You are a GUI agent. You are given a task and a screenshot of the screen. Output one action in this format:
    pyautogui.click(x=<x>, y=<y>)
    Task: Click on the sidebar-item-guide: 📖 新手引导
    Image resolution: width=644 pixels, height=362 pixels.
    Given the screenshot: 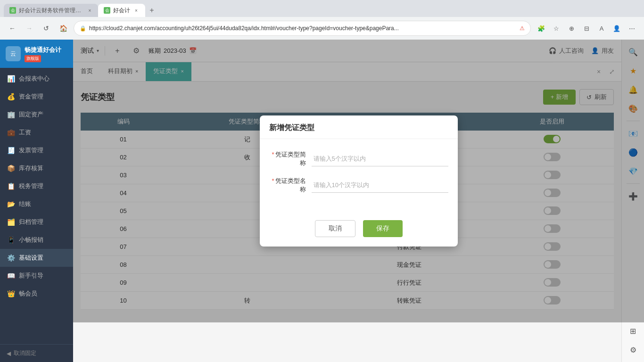 What is the action you would take?
    pyautogui.click(x=37, y=276)
    